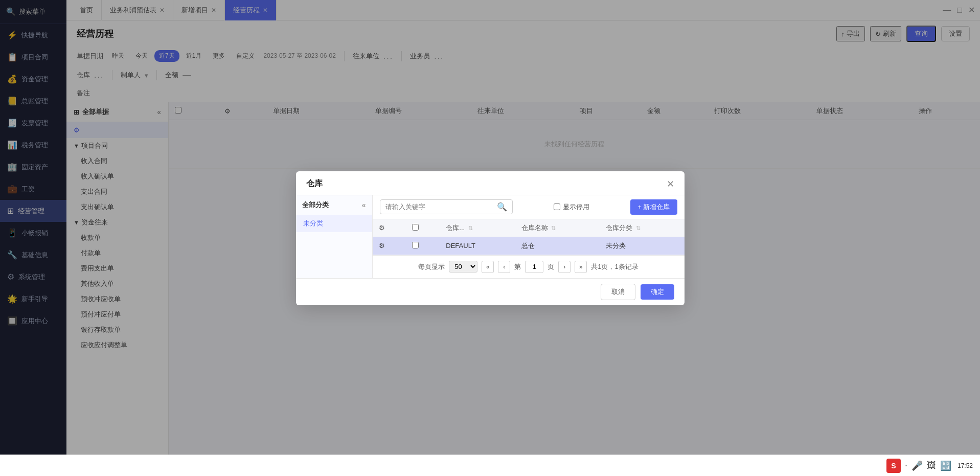 Image resolution: width=980 pixels, height=476 pixels. What do you see at coordinates (423, 228) in the screenshot?
I see `col-checkbox-all` at bounding box center [423, 228].